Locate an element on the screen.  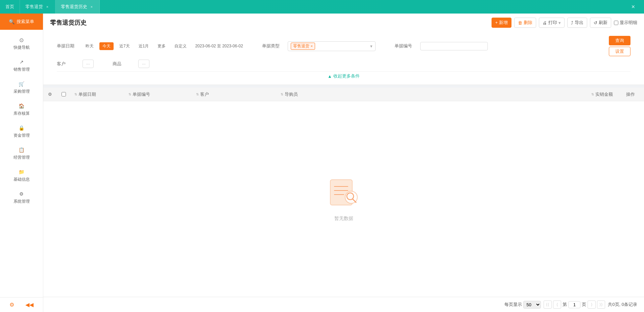
export-icon: ⤴ is located at coordinates (572, 23).